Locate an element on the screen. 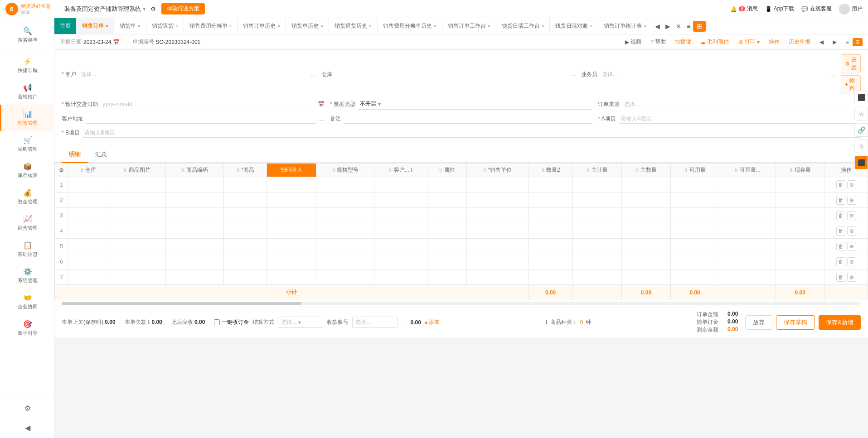 This screenshot has width=868, height=438. th-scan: 扫码录入 is located at coordinates (292, 170).